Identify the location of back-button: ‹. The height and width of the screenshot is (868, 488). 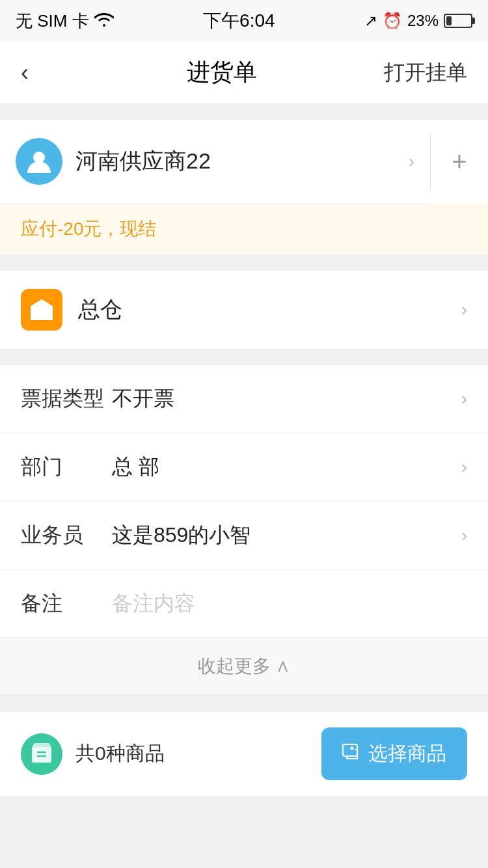
(40, 73).